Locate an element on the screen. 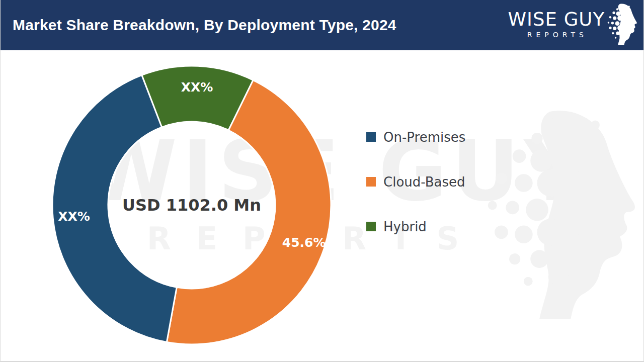 The height and width of the screenshot is (362, 644). segment-label-cloud-based: 45.6% is located at coordinates (304, 242).